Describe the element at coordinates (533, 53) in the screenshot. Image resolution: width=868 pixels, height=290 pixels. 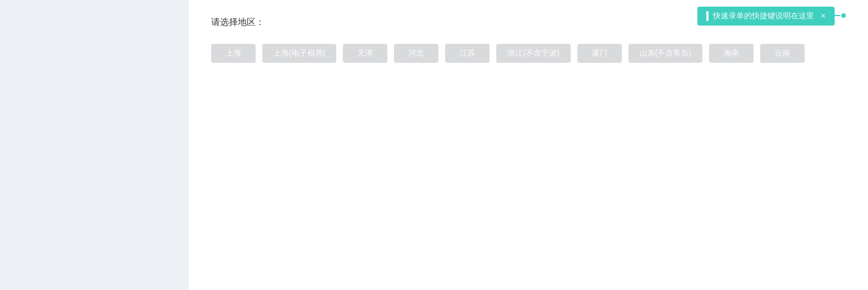
I see `region-btn-zhejiang: 浙江(不含宁波)` at that location.